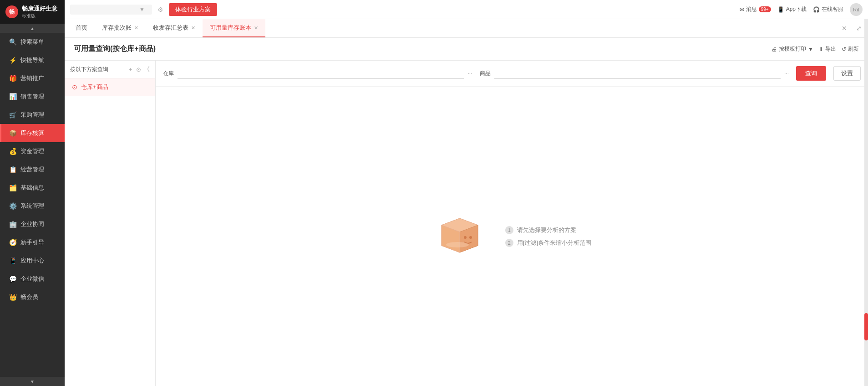 The width and height of the screenshot is (868, 386). What do you see at coordinates (32, 60) in the screenshot?
I see `sidebar-item-quicknav: ⚡ 快捷导航` at bounding box center [32, 60].